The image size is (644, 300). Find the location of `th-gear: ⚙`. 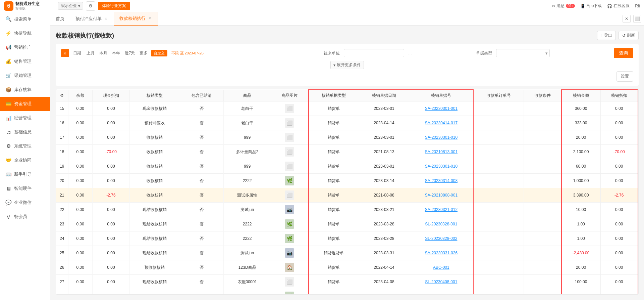

th-gear: ⚙ is located at coordinates (62, 95).